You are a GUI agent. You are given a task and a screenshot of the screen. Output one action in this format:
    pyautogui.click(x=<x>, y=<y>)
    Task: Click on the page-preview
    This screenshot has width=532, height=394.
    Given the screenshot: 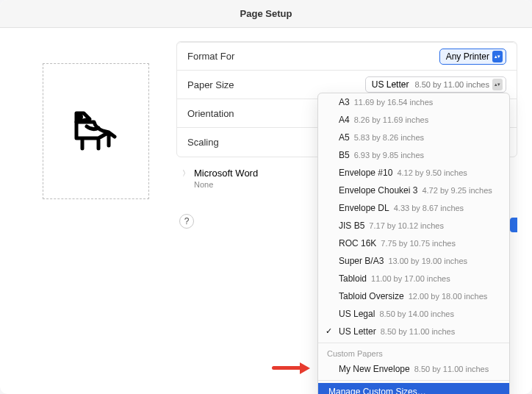 What is the action you would take?
    pyautogui.click(x=96, y=131)
    